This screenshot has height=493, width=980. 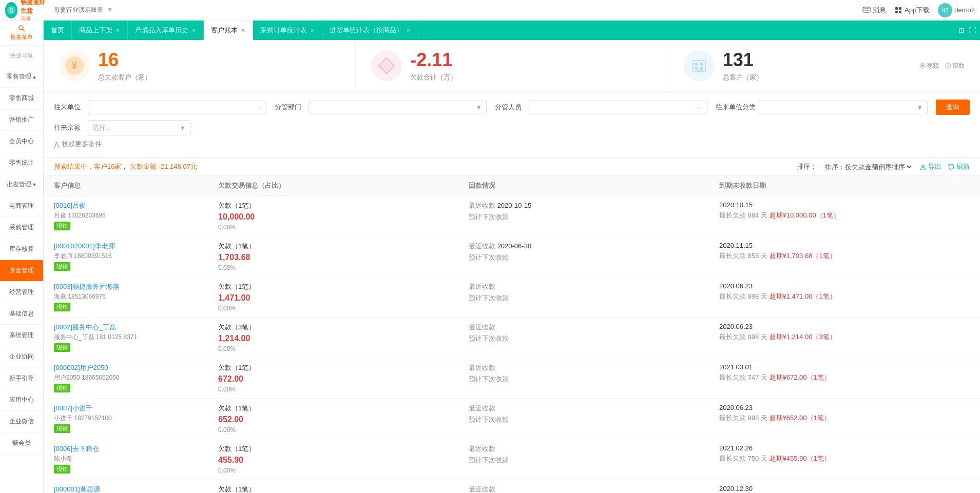 What do you see at coordinates (22, 443) in the screenshot?
I see `sidebar-item-vip: 畅会员` at bounding box center [22, 443].